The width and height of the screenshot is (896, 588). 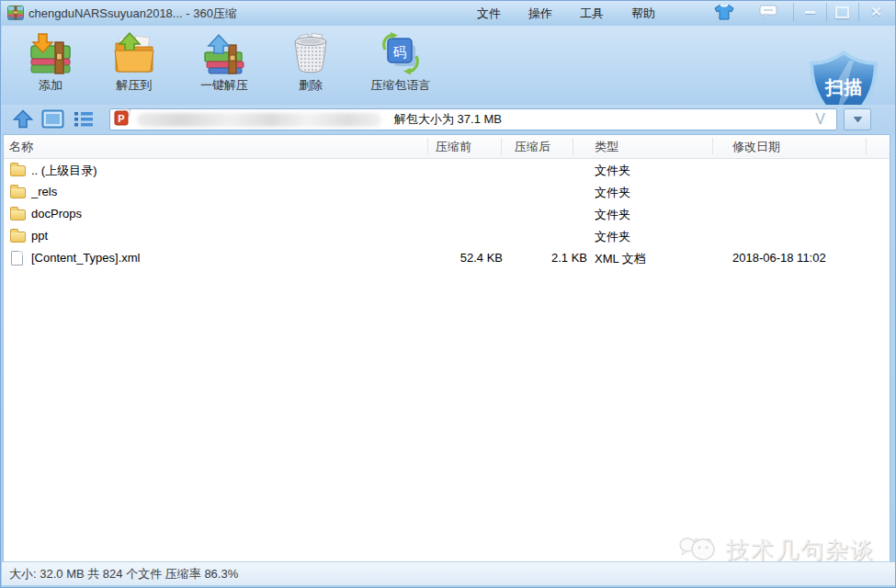 What do you see at coordinates (779, 257) in the screenshot?
I see `modified-date: 2018-06-18 11:02` at bounding box center [779, 257].